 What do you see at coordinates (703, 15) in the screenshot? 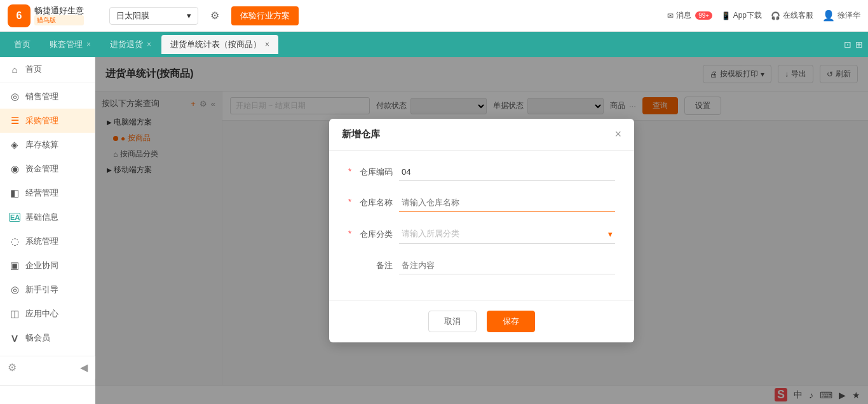
I see `message-badge: 99+` at bounding box center [703, 15].